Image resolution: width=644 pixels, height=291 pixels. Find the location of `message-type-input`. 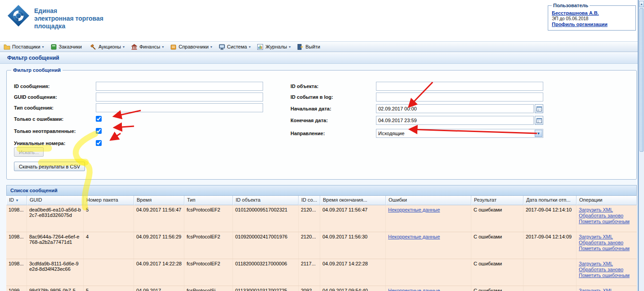

message-type-input is located at coordinates (179, 108).